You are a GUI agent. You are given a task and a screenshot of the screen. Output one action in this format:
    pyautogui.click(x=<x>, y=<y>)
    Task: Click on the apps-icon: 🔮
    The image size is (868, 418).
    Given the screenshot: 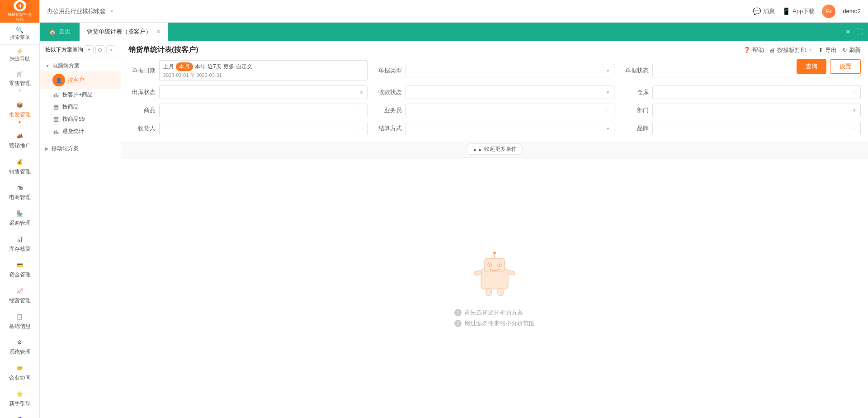 What is the action you would take?
    pyautogui.click(x=20, y=416)
    